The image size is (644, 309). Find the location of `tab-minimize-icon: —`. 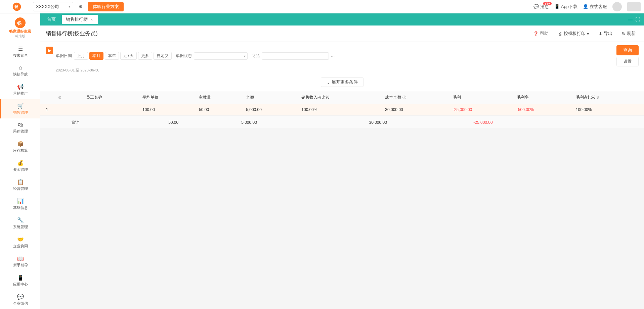

tab-minimize-icon: — is located at coordinates (630, 19).